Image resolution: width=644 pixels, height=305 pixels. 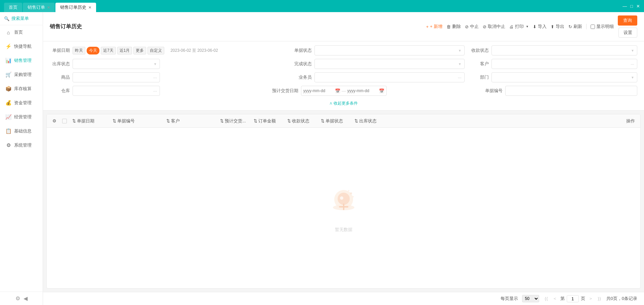 I want to click on delete-icon: 🗑, so click(x=449, y=27).